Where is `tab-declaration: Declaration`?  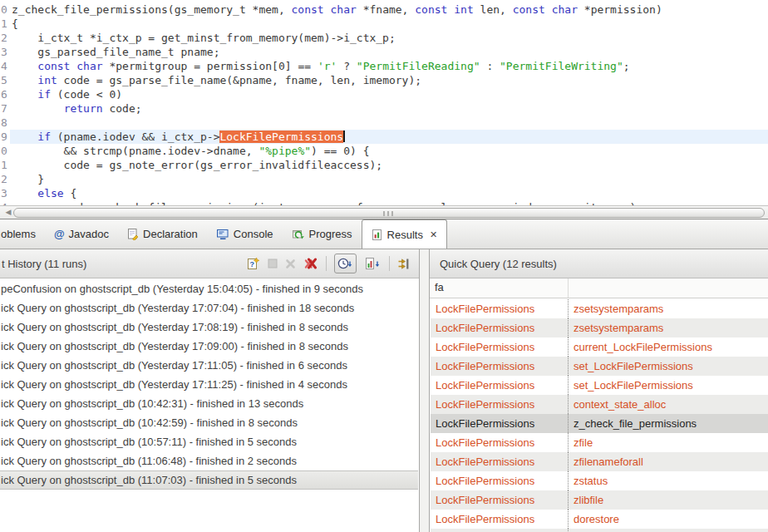 tab-declaration: Declaration is located at coordinates (163, 234).